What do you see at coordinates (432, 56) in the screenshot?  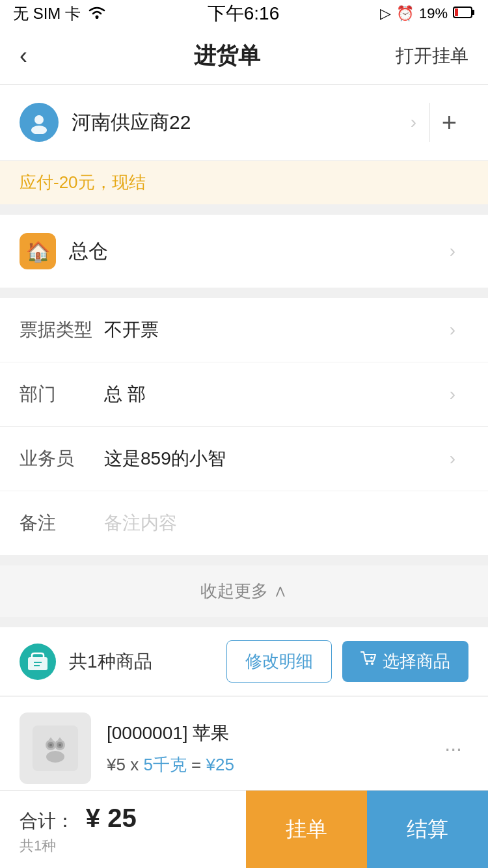 I see `open-hang-button: 打开挂单` at bounding box center [432, 56].